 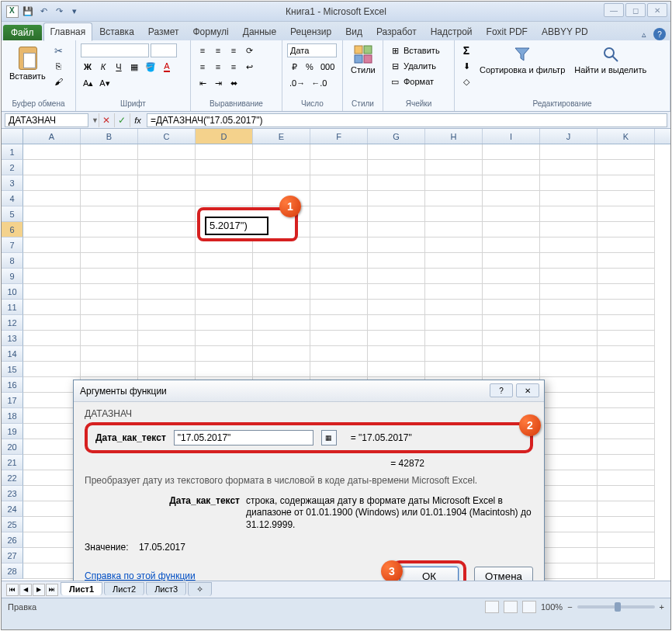 I want to click on row-header: 8, so click(x=12, y=261).